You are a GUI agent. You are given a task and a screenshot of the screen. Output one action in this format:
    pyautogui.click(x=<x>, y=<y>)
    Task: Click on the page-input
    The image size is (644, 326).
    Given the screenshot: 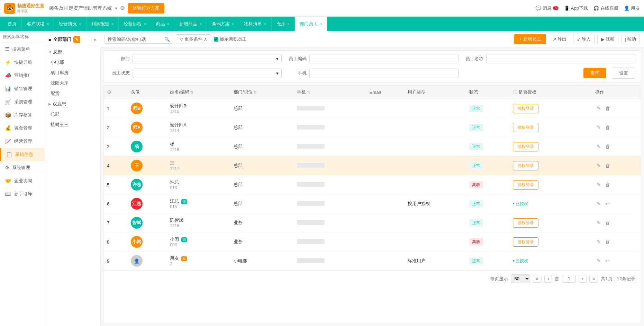 What is the action you would take?
    pyautogui.click(x=569, y=279)
    